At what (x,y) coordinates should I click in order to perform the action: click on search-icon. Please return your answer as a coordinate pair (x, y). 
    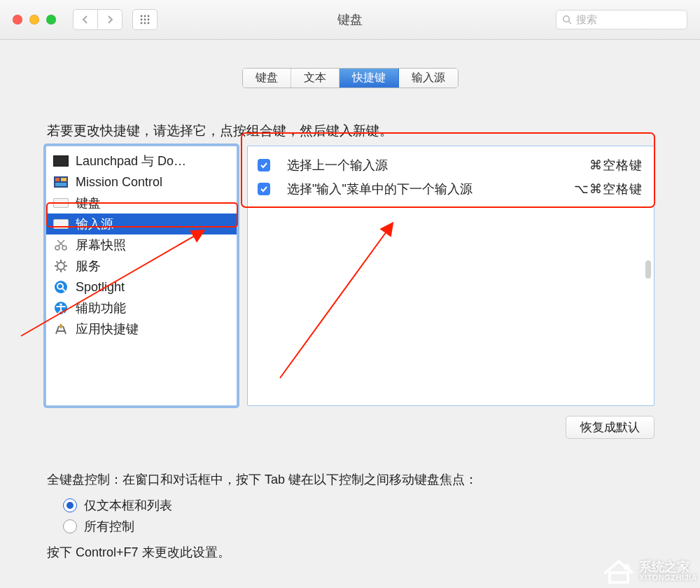
    Looking at the image, I should click on (567, 20).